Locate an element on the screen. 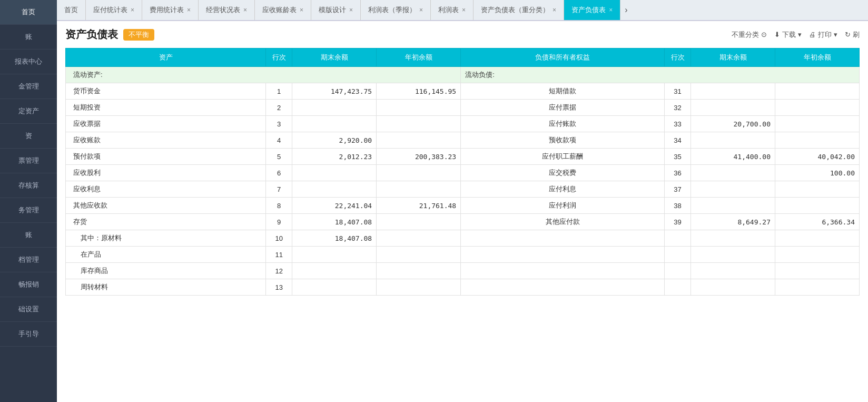 This screenshot has height=402, width=868. sidebar-item-settings: 础设置 is located at coordinates (28, 310).